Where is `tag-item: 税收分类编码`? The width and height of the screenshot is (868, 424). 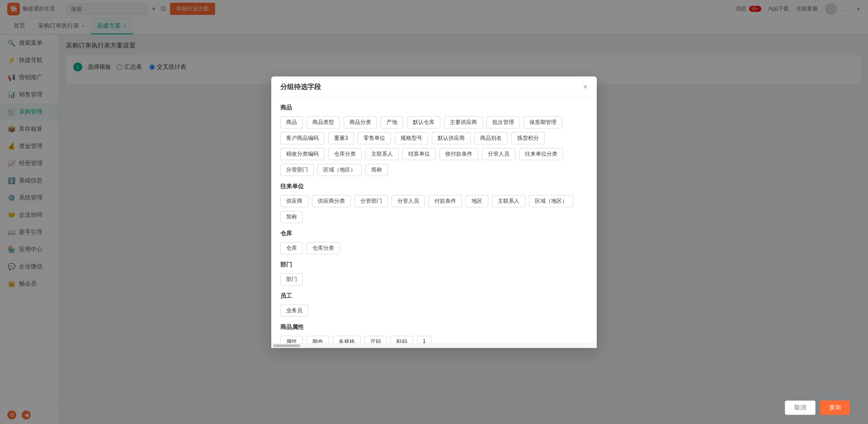 tag-item: 税收分类编码 is located at coordinates (302, 154).